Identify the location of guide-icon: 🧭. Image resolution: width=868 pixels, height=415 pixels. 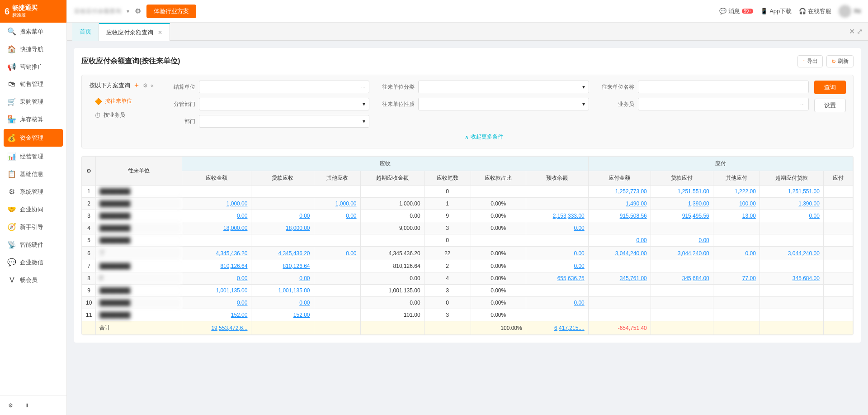
(12, 227).